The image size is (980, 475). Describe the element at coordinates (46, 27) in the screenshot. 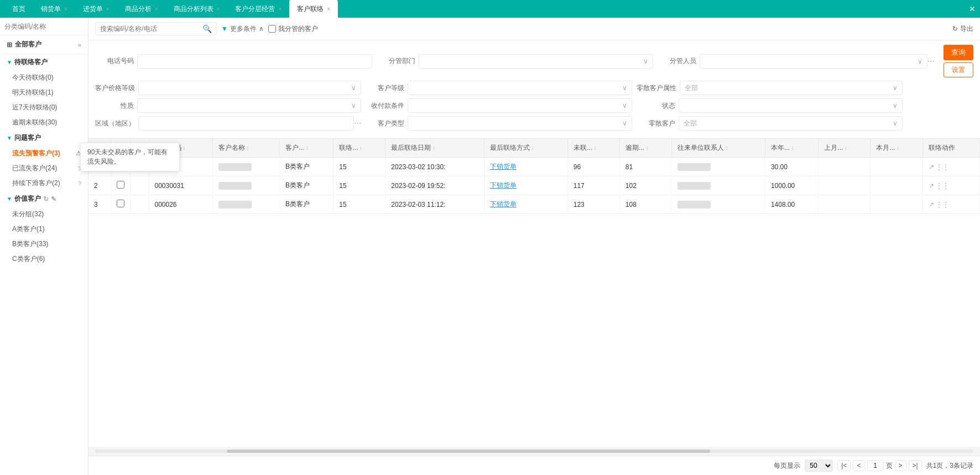

I see `sidebar-search-input` at that location.